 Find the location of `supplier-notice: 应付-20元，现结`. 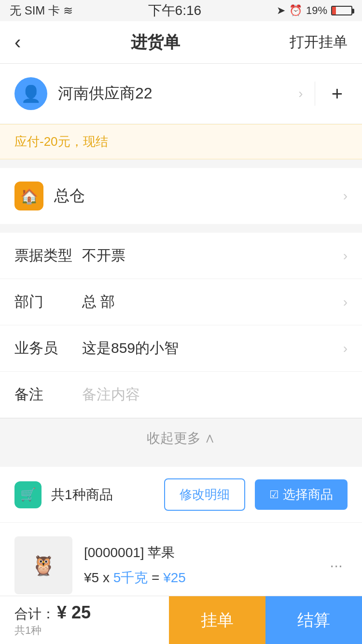

supplier-notice: 应付-20元，现结 is located at coordinates (181, 142).